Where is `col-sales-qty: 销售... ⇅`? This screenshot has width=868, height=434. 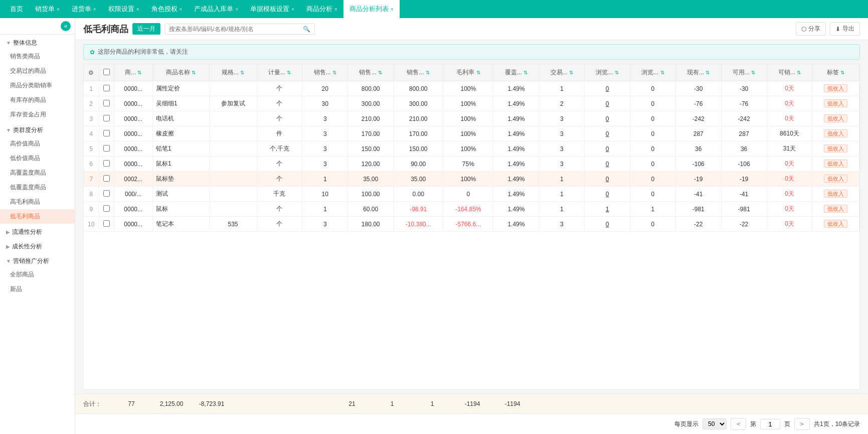 col-sales-qty: 销售... ⇅ is located at coordinates (325, 73).